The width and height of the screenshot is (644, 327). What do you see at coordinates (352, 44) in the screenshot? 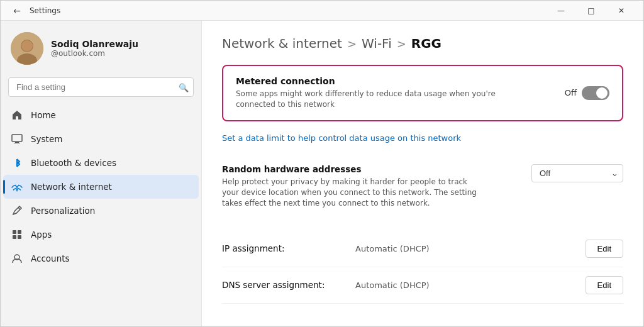
I see `breadcrumb-sep1: >` at bounding box center [352, 44].